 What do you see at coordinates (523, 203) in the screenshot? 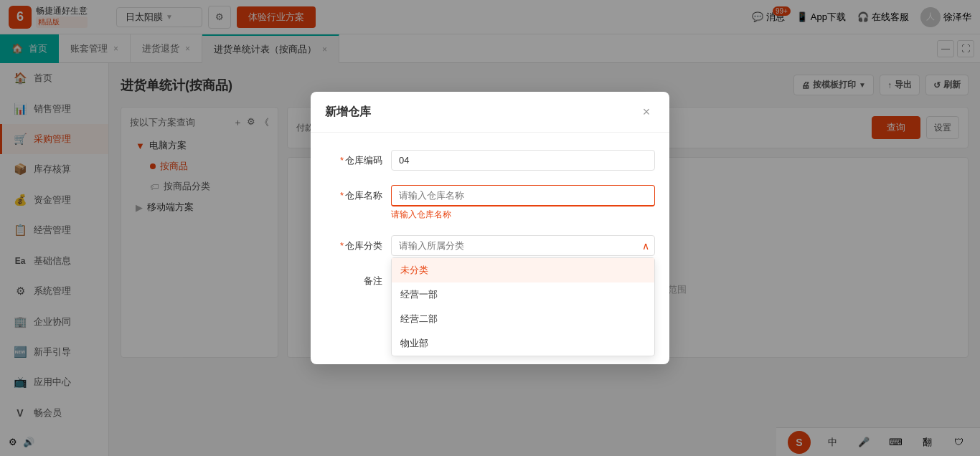
I see `name-field: 请输入仓库名称` at bounding box center [523, 203].